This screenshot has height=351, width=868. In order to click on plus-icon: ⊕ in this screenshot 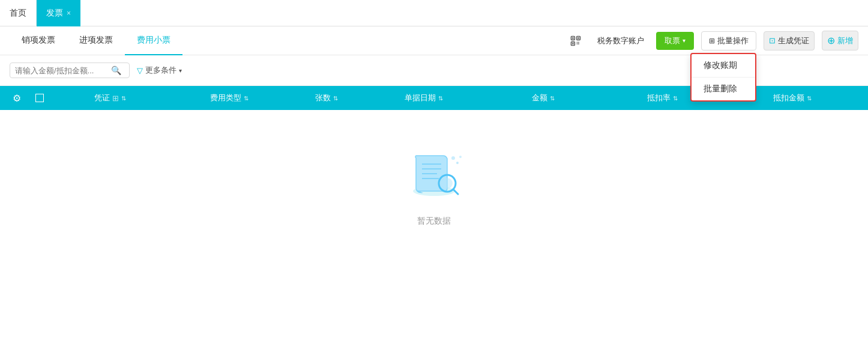, I will do `click(831, 41)`.